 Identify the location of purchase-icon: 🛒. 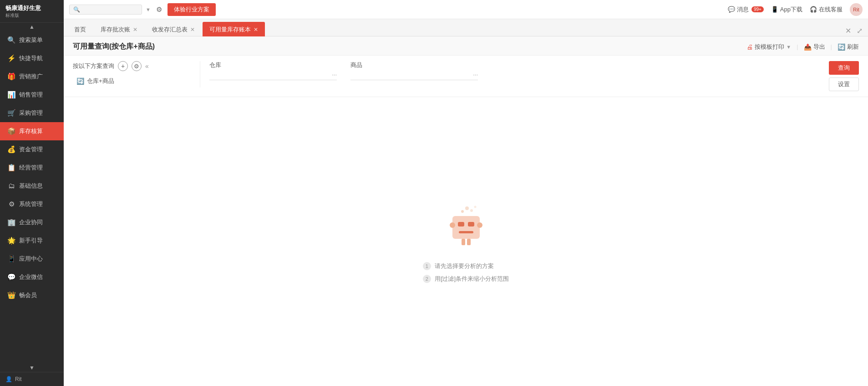
(11, 113).